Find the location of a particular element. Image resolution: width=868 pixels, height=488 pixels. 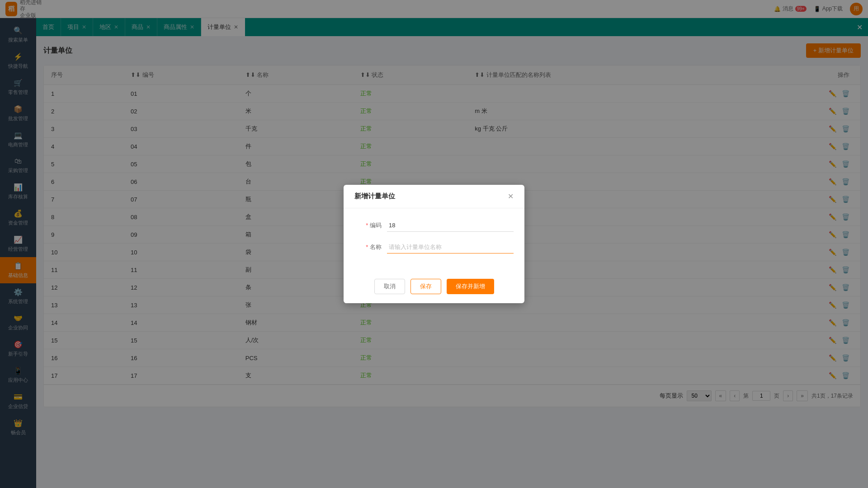

modal-footer: 取消 保存 保存并新增 is located at coordinates (434, 288).